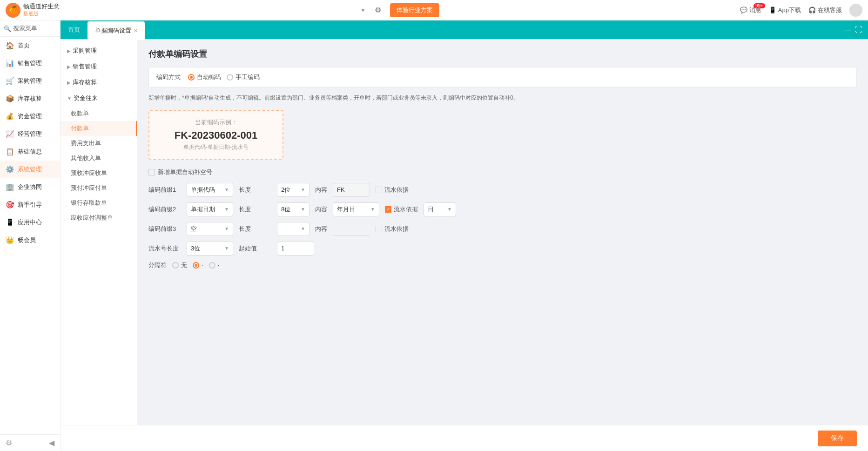 This screenshot has width=868, height=451. I want to click on sub-nav-group-purchase: ▶ 采购管理, so click(99, 51).